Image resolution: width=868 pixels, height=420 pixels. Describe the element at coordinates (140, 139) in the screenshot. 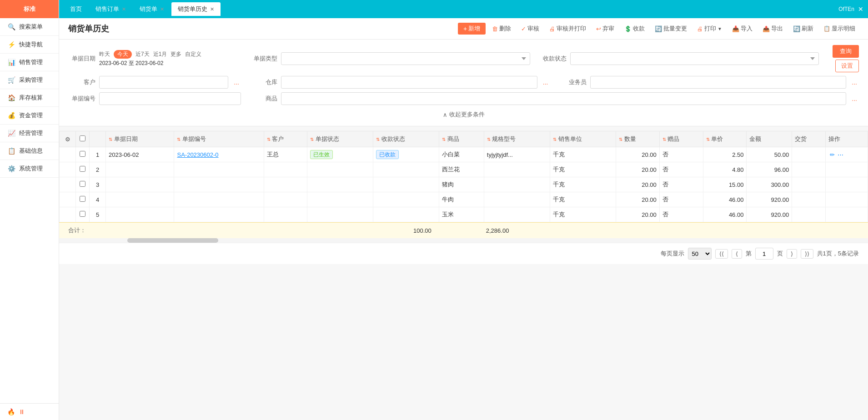

I see `col-date-header: ⇅ 单据日期` at that location.